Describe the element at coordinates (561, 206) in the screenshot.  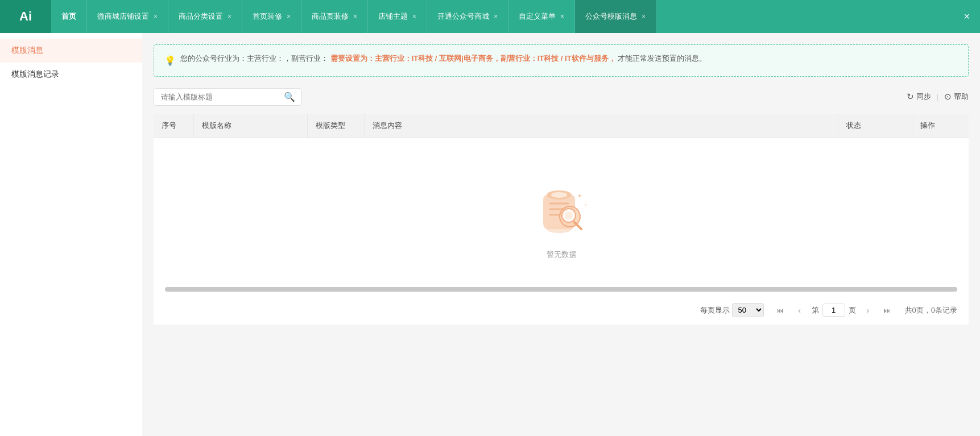
I see `empty-illustration: ✦ ✦` at that location.